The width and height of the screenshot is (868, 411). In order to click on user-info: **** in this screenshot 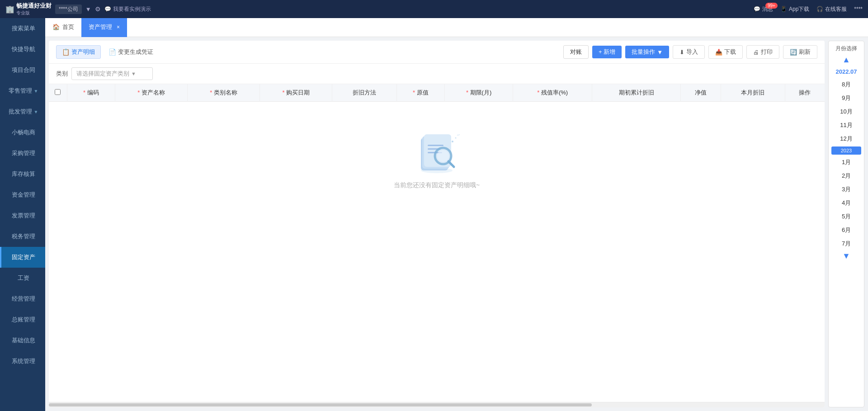, I will do `click(858, 9)`.